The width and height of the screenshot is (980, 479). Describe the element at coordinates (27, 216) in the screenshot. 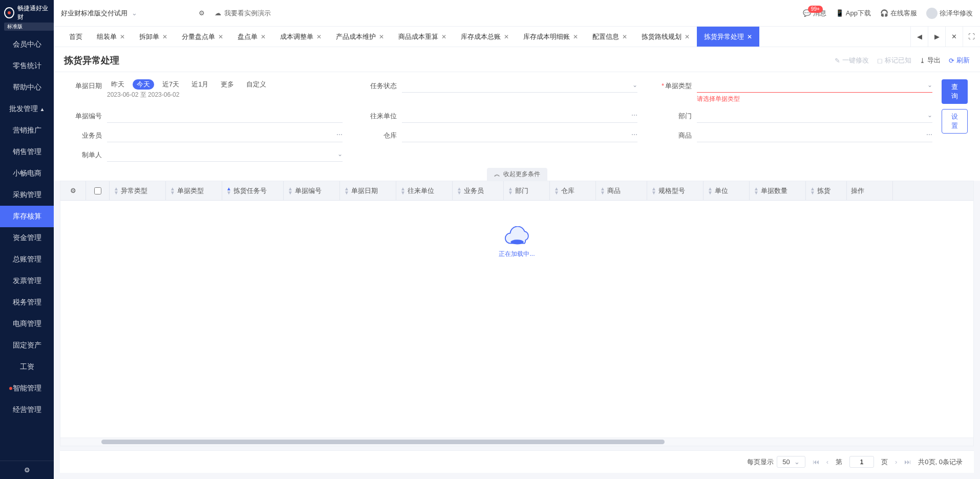

I see `sidebar-item: 库存核算` at that location.